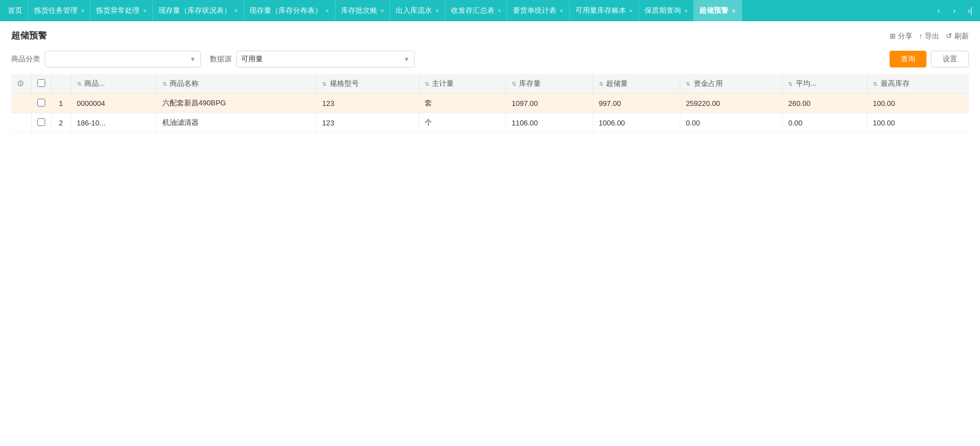 The image size is (980, 446). I want to click on product-name-cell: 机油滤清器, so click(236, 123).